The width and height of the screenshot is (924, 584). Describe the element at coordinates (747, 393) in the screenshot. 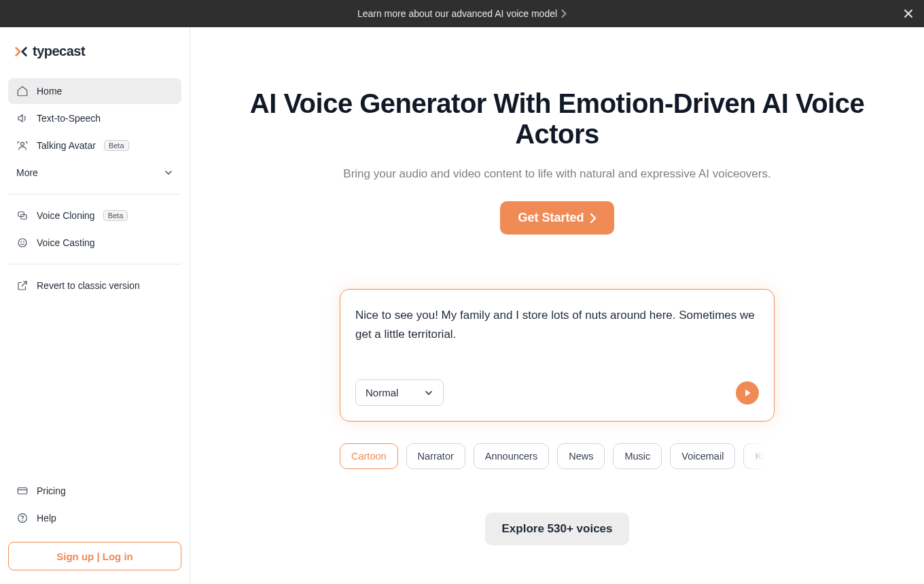

I see `play-button` at that location.